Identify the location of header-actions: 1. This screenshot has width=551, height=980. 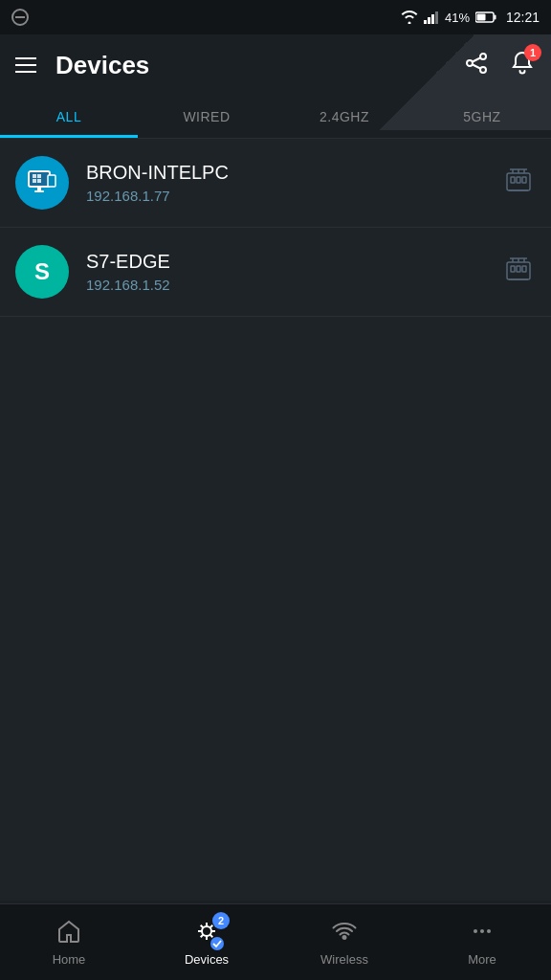
(499, 65).